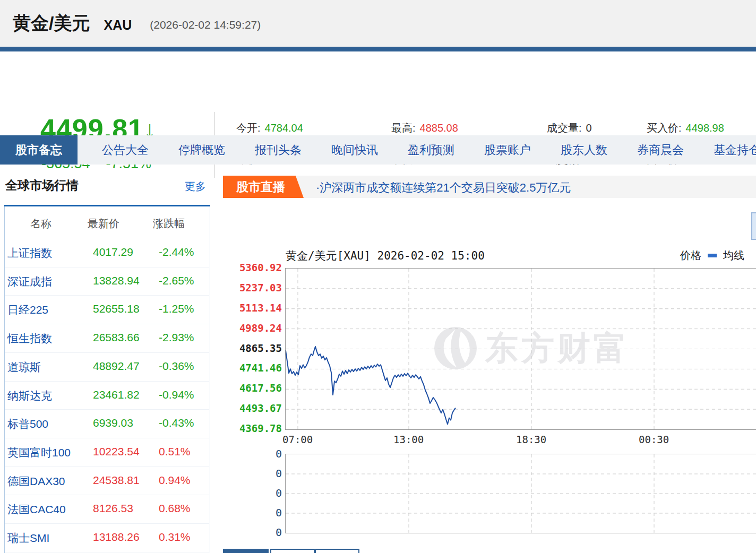 This screenshot has height=553, width=756. What do you see at coordinates (253, 473) in the screenshot?
I see `volume-tick-1: 0` at bounding box center [253, 473].